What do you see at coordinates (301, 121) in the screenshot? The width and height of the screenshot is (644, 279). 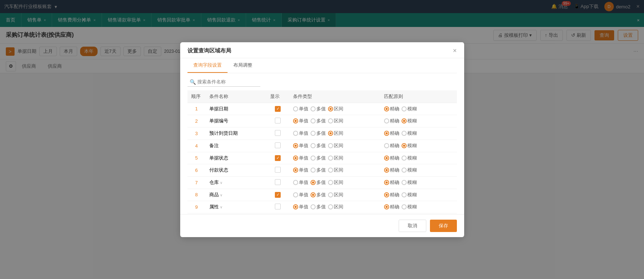 I see `radio-single-1: 单值` at bounding box center [301, 121].